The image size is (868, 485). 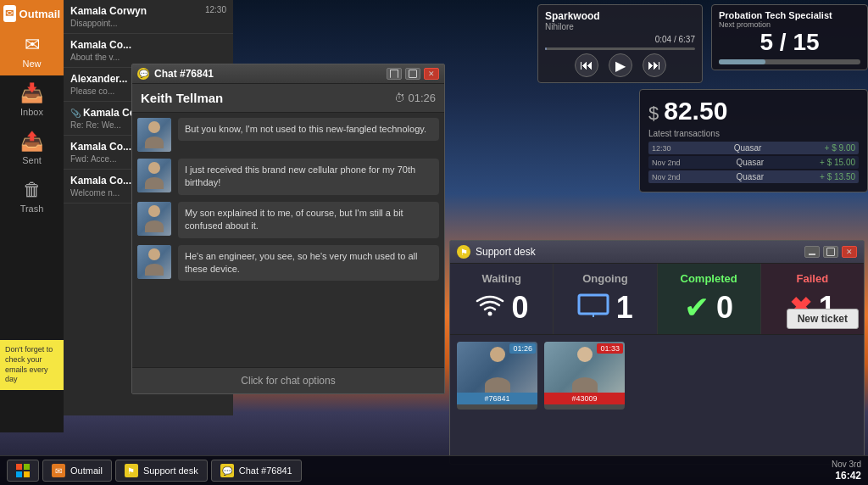 I want to click on chat-options-button: Click for chat options, so click(x=288, y=380).